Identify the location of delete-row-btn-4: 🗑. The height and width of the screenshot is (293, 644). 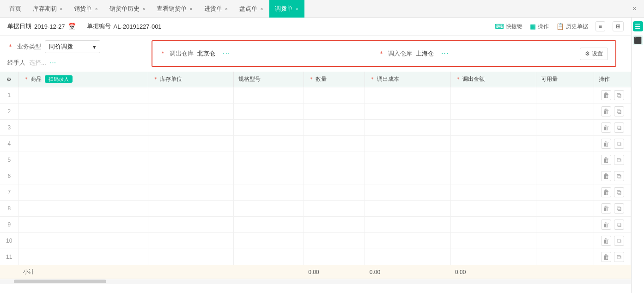
(606, 144).